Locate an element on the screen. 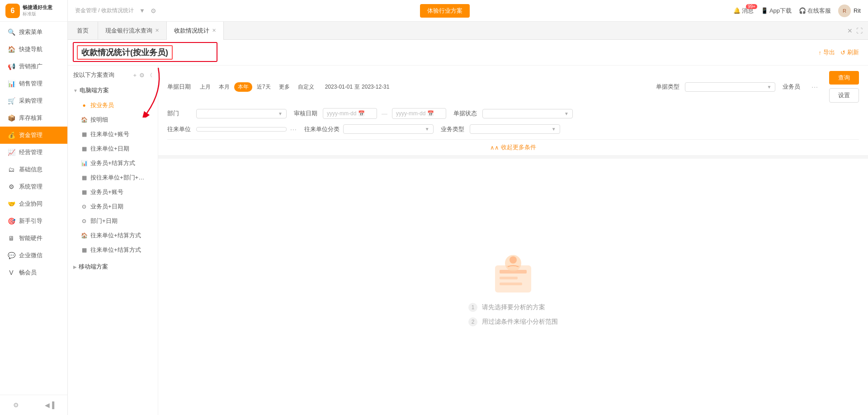 The image size is (868, 415). tree-item-dept-date: ⊙ 部门+日期 is located at coordinates (115, 221).